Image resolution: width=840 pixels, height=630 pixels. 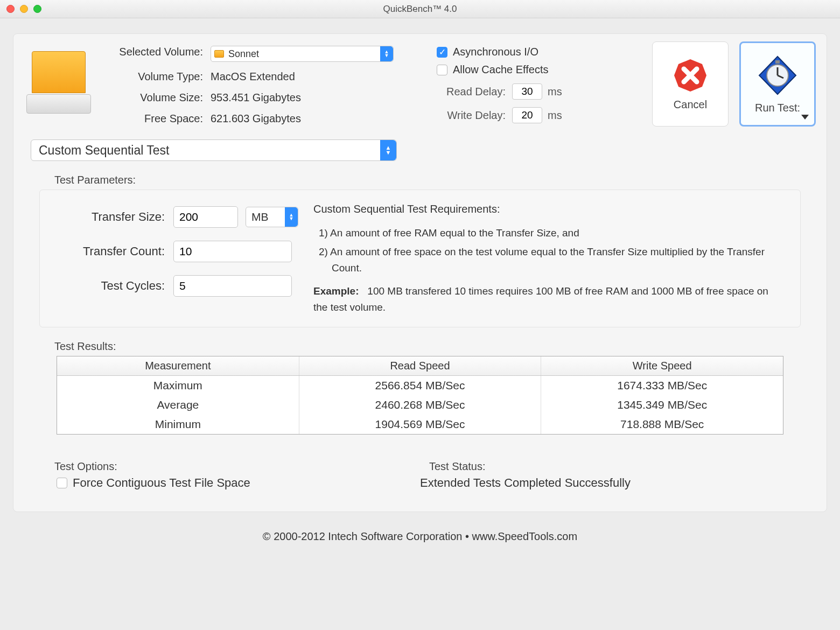 What do you see at coordinates (552, 233) in the screenshot?
I see `requirement-1: 1) An amount of free RAM equal to the Tr…` at bounding box center [552, 233].